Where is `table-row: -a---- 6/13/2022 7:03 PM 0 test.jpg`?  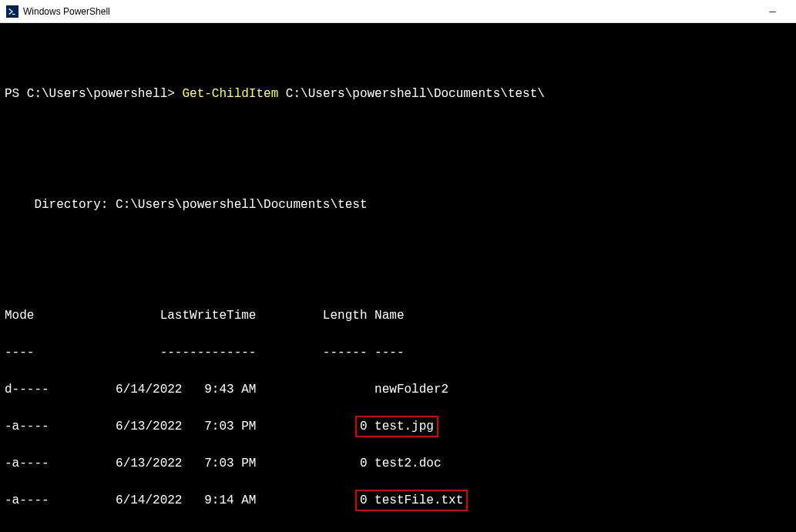 table-row: -a---- 6/13/2022 7:03 PM 0 test.jpg is located at coordinates (398, 427).